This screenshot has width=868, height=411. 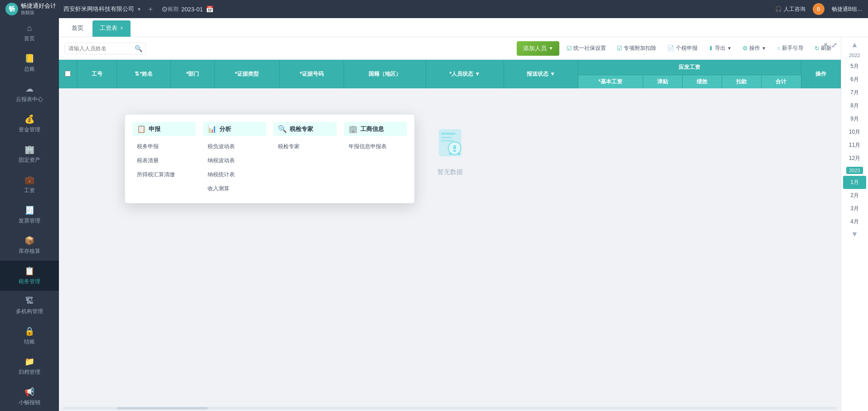 I want to click on headset-icon: 🎧, so click(x=779, y=9).